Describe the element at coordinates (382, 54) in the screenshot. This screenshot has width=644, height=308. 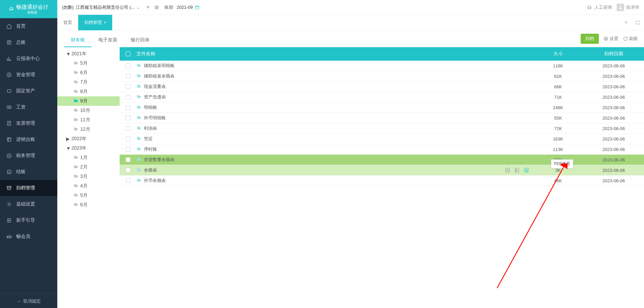
I see `table-header: 文件名称 大小 归档日期` at that location.